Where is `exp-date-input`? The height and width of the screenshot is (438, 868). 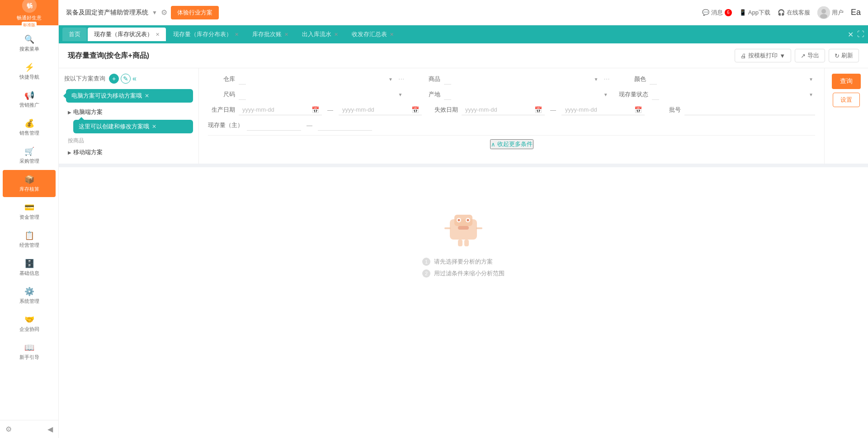
exp-date-input is located at coordinates (503, 110).